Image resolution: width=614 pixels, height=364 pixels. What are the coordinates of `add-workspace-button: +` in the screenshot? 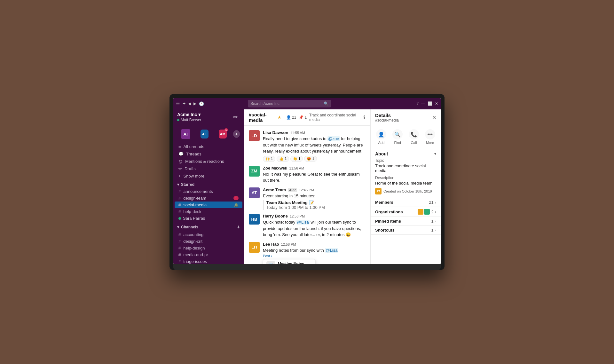 It's located at (237, 134).